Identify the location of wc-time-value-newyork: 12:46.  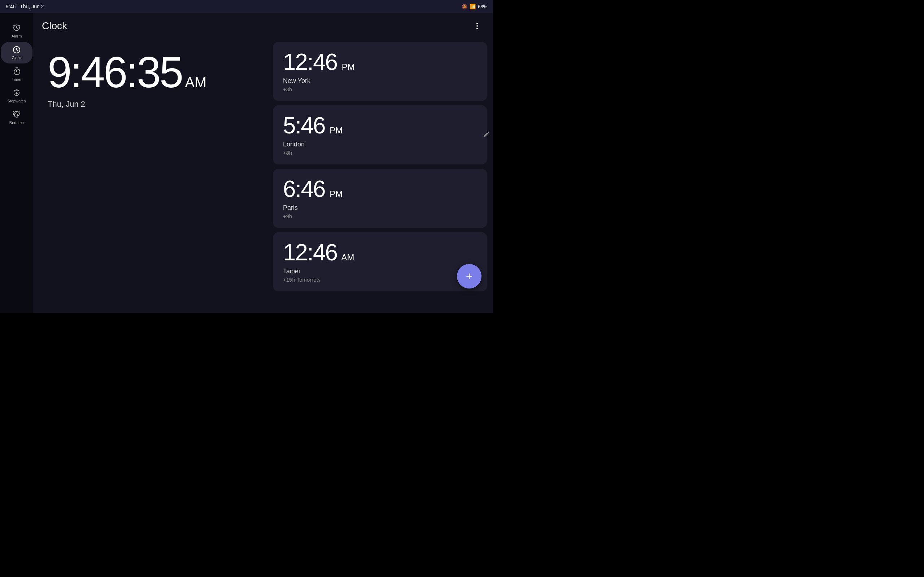
(310, 62).